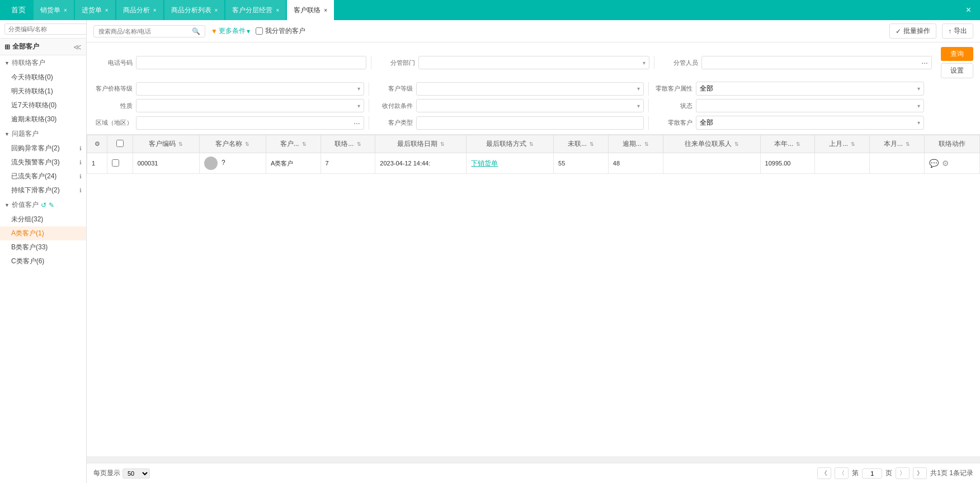  What do you see at coordinates (230, 63) in the screenshot?
I see `filter-phone: 电话号码` at bounding box center [230, 63].